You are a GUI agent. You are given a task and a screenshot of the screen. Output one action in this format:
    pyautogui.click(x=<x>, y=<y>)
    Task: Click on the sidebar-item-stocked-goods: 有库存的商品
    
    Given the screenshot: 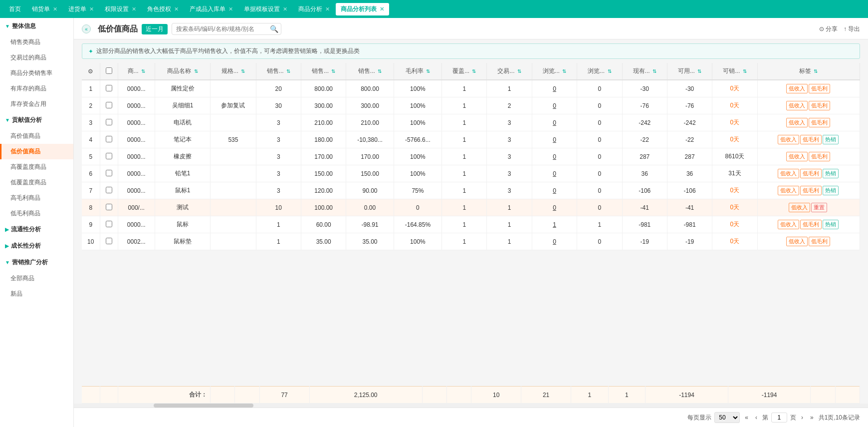 What is the action you would take?
    pyautogui.click(x=37, y=89)
    